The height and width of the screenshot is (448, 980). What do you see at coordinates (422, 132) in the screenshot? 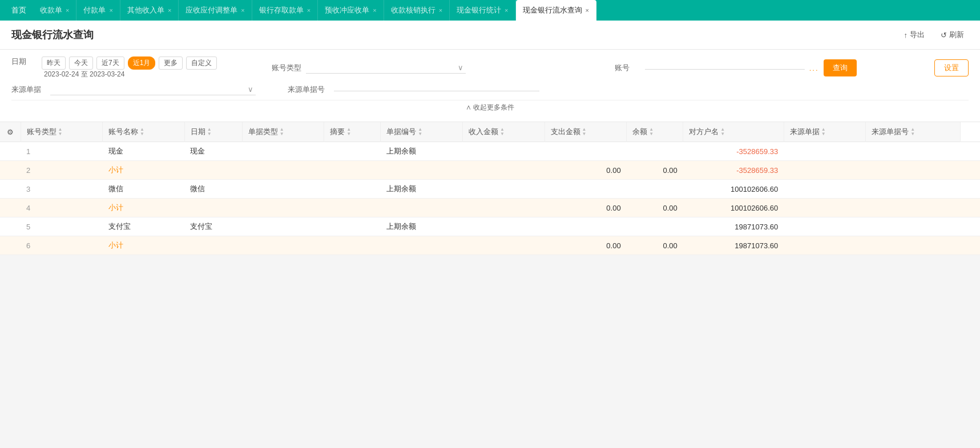
I see `col-doc-no: 单据编号 ▲▼` at bounding box center [422, 132].